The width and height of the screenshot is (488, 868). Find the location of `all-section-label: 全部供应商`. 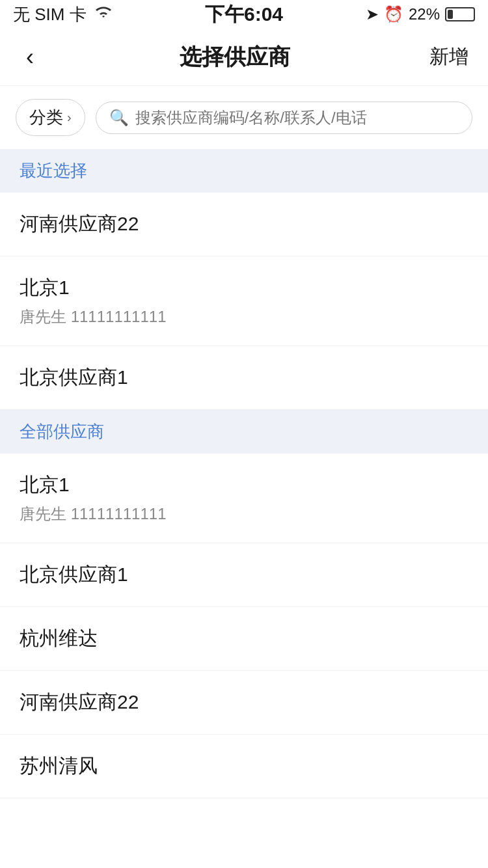

all-section-label: 全部供应商 is located at coordinates (62, 431).